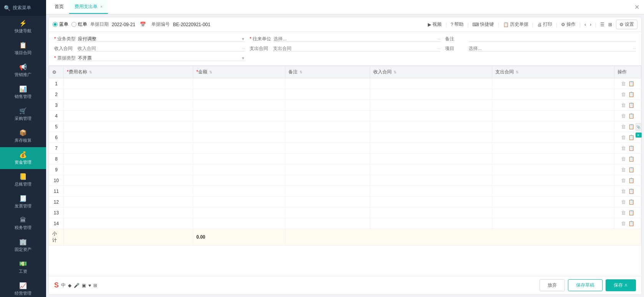 The width and height of the screenshot is (644, 297). I want to click on sidebar-item-purchase: 🛒 采购管理, so click(23, 114).